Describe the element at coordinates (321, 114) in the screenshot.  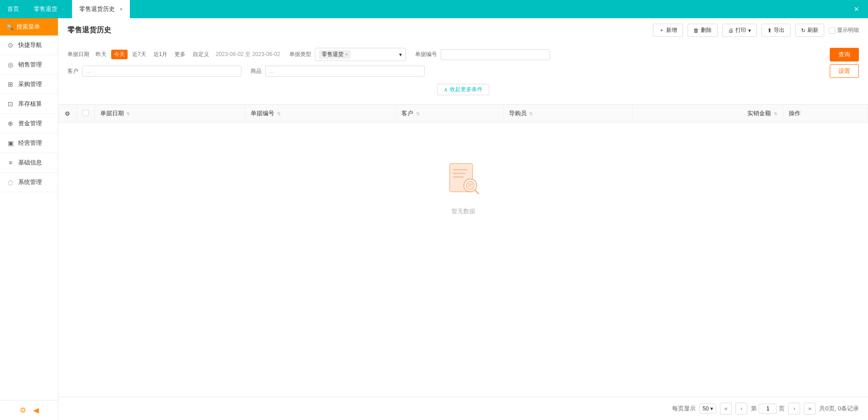
I see `th-doc-no: 单据编号 ⇅` at that location.